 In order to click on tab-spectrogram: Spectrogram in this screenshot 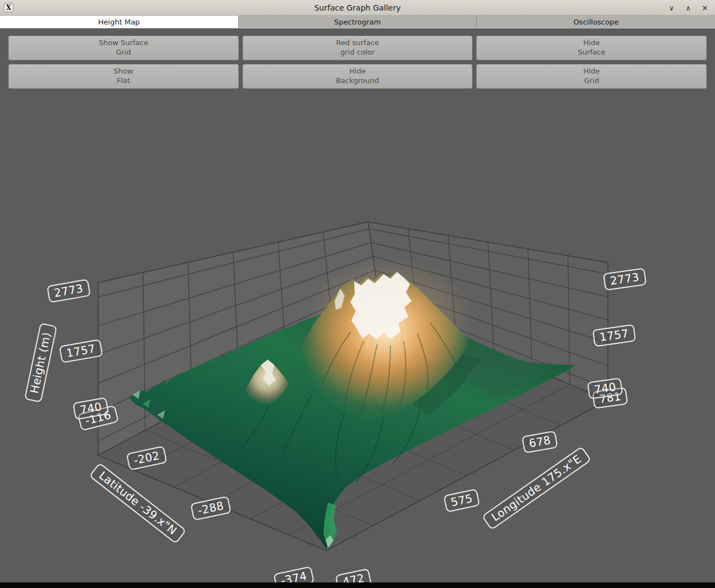, I will do `click(358, 22)`.